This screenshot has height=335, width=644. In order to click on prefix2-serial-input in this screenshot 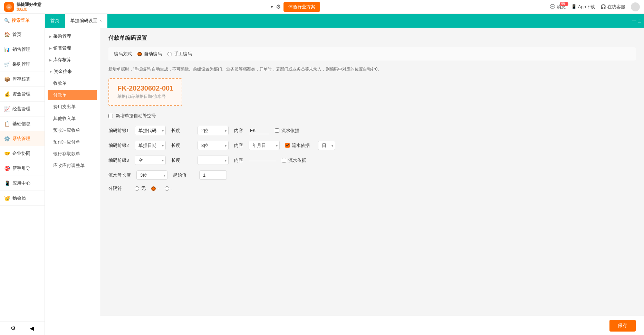, I will do `click(287, 145)`.